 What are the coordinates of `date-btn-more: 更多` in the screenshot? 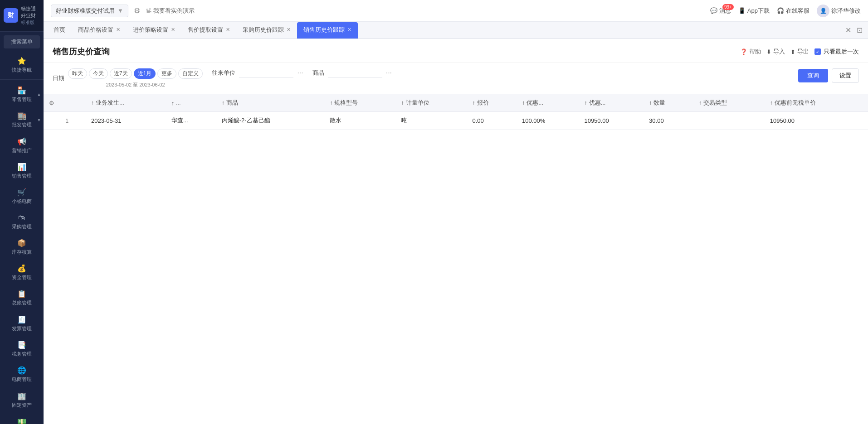 It's located at (167, 73).